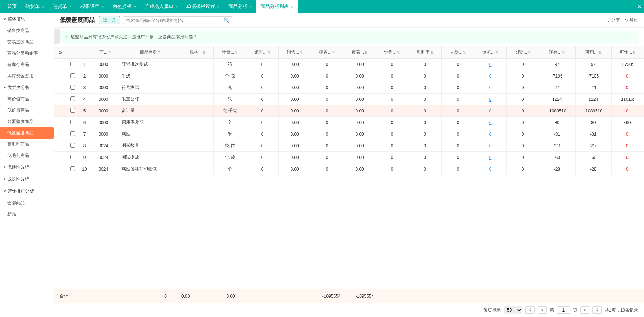 This screenshot has width=644, height=317. I want to click on column-available: 可用...⇅, so click(593, 52).